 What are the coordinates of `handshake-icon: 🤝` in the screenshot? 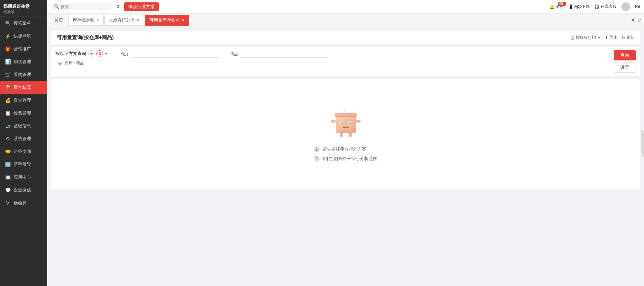 It's located at (8, 152).